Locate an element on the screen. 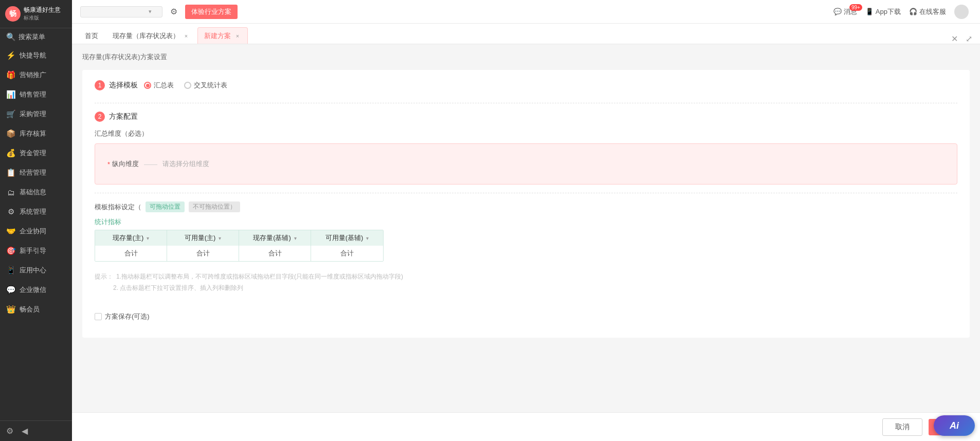  sidebar-item-wechat: 💬 企业微信 is located at coordinates (36, 290).